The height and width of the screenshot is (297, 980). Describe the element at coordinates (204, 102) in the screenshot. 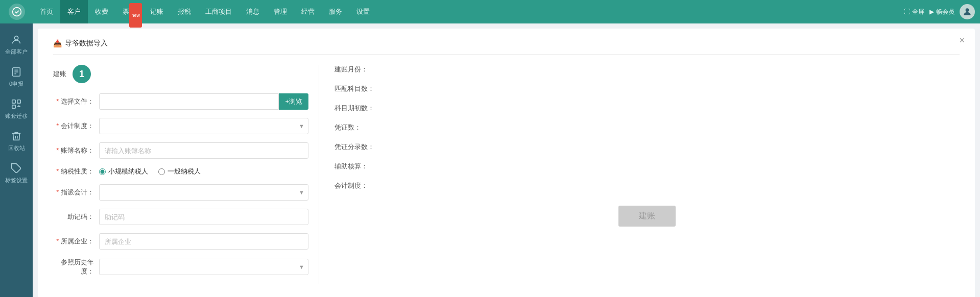

I see `file-row: +浏览` at that location.